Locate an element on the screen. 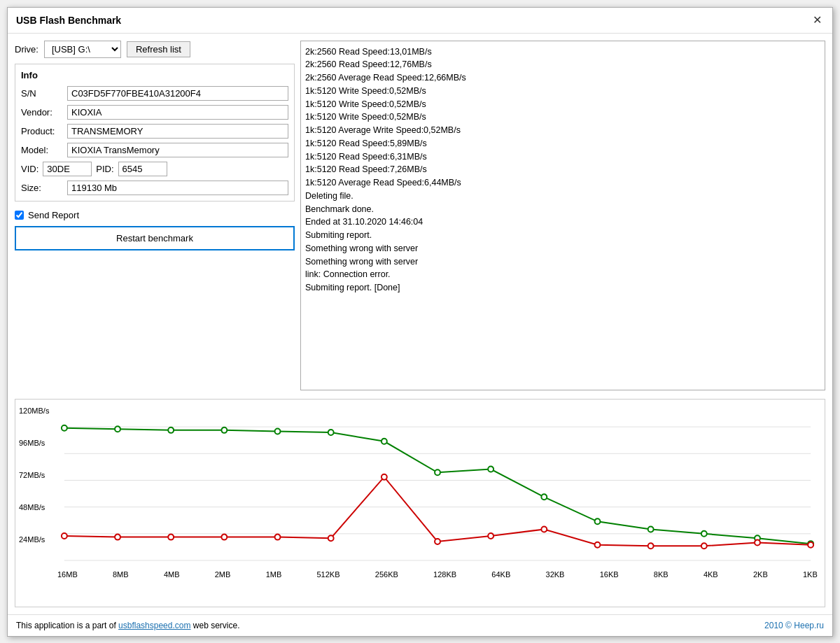 Image resolution: width=840 pixels, height=643 pixels. x-axis-label: 4KB is located at coordinates (711, 574).